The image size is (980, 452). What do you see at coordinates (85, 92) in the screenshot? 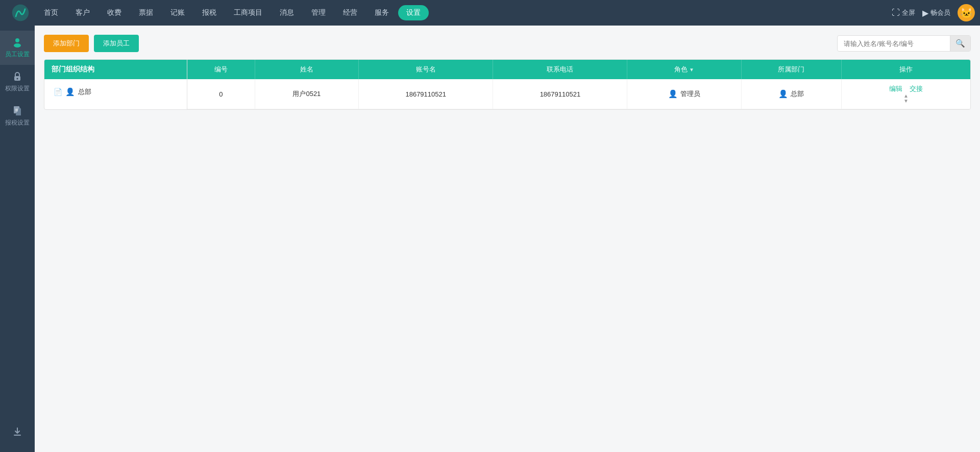
I see `dept-item-label: 总部` at bounding box center [85, 92].